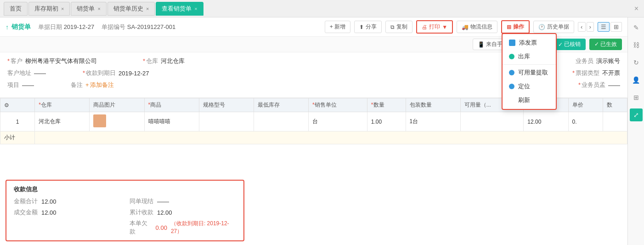 The height and width of the screenshot is (245, 644). Describe the element at coordinates (386, 105) in the screenshot. I see `col-quantity: *数量` at that location.